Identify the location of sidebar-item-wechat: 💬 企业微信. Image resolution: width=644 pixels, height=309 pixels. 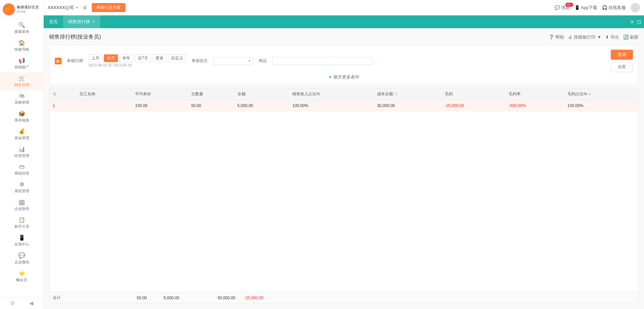
(22, 258).